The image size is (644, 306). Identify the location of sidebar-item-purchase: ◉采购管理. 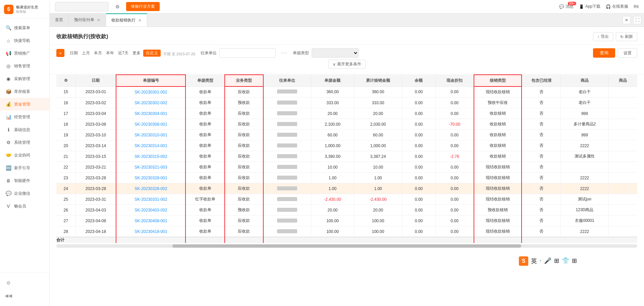
(25, 79).